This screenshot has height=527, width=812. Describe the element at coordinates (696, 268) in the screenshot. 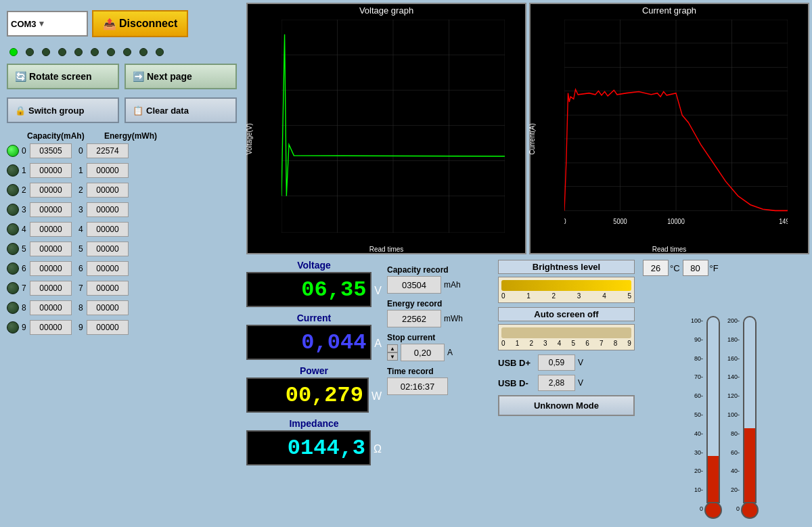

I see `fahrenheit-input` at that location.